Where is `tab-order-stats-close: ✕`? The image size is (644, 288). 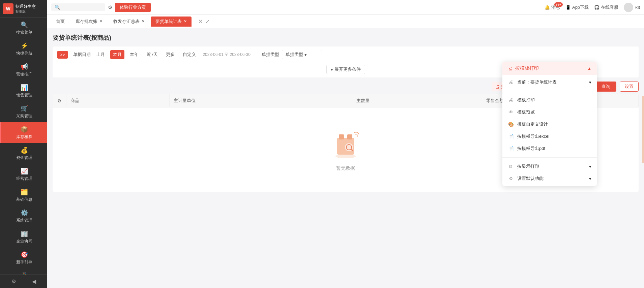 tab-order-stats-close: ✕ is located at coordinates (185, 22).